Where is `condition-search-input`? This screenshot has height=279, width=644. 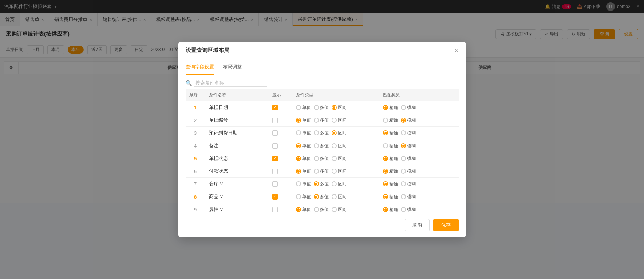 condition-search-input is located at coordinates (230, 83).